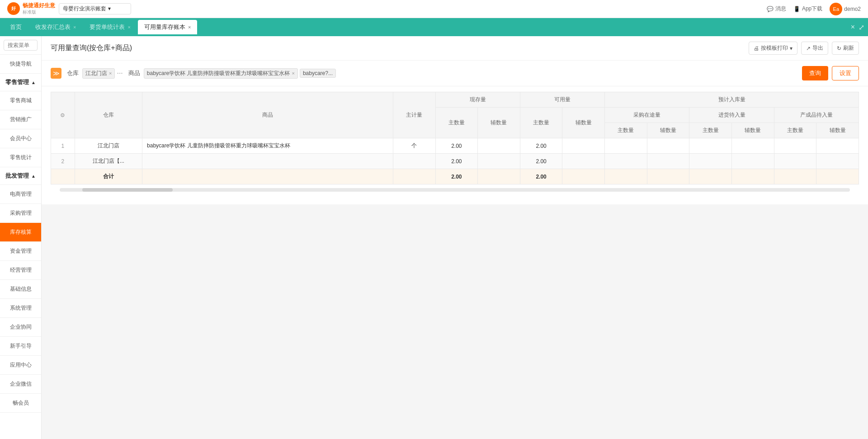  I want to click on restore-window-icon: ⤢, so click(862, 27).